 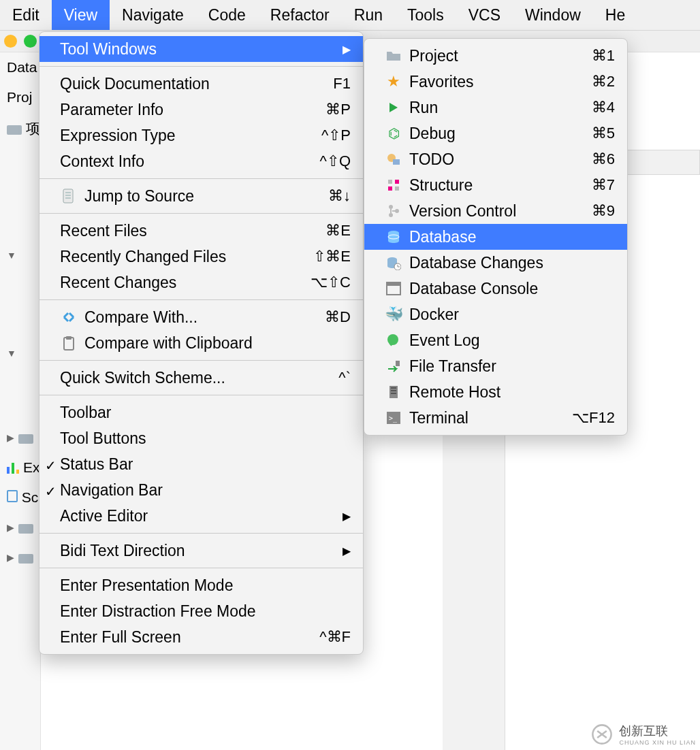 What do you see at coordinates (153, 15) in the screenshot?
I see `menu-navigate: Navigate` at bounding box center [153, 15].